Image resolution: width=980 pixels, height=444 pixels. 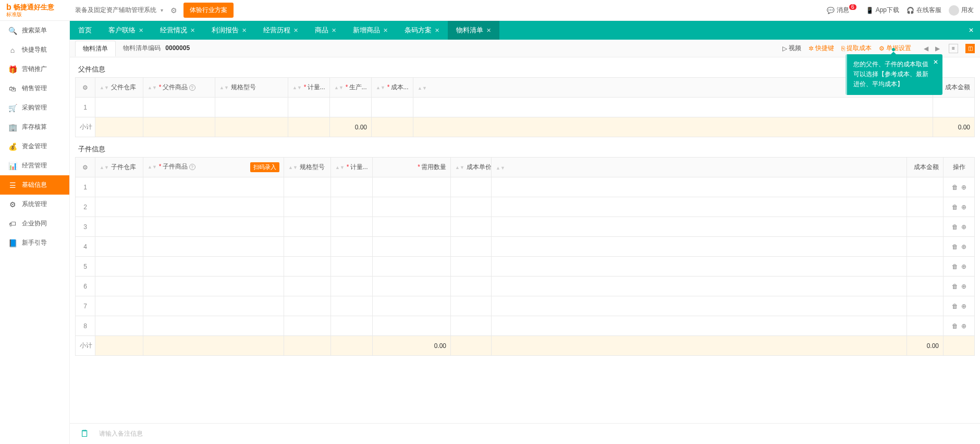 I want to click on sidebar-item: 📊经营管理, so click(x=34, y=166).